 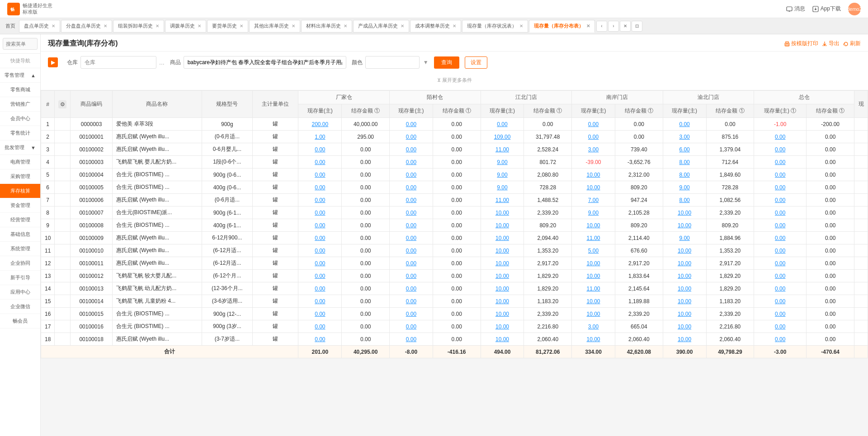 What do you see at coordinates (20, 249) in the screenshot?
I see `sidebar-item-system: 系统管理` at bounding box center [20, 249].